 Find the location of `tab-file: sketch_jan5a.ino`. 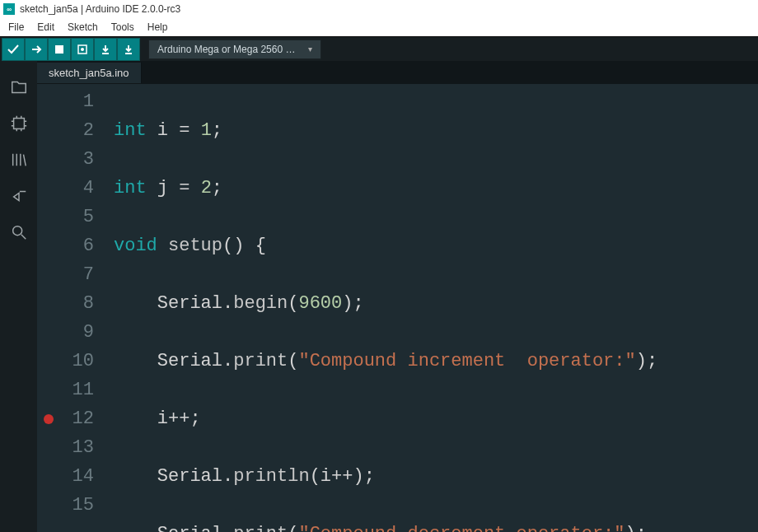

tab-file: sketch_jan5a.ino is located at coordinates (89, 72).